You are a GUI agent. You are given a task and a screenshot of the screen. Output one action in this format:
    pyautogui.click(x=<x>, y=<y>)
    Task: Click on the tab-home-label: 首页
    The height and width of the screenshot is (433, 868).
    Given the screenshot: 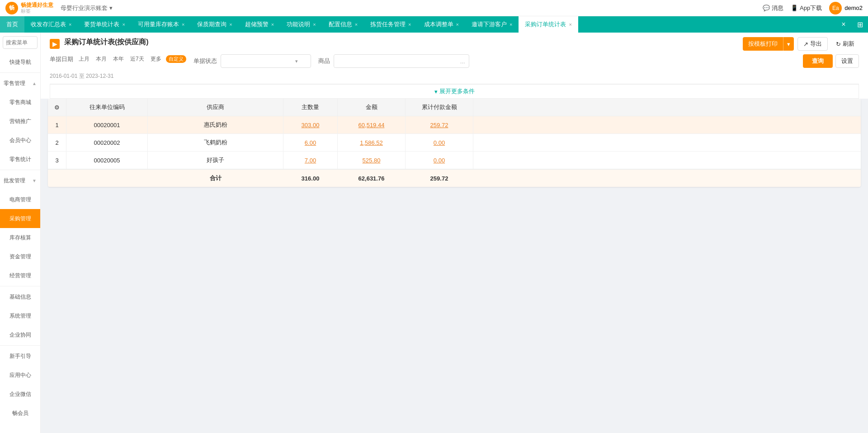 What is the action you would take?
    pyautogui.click(x=12, y=24)
    